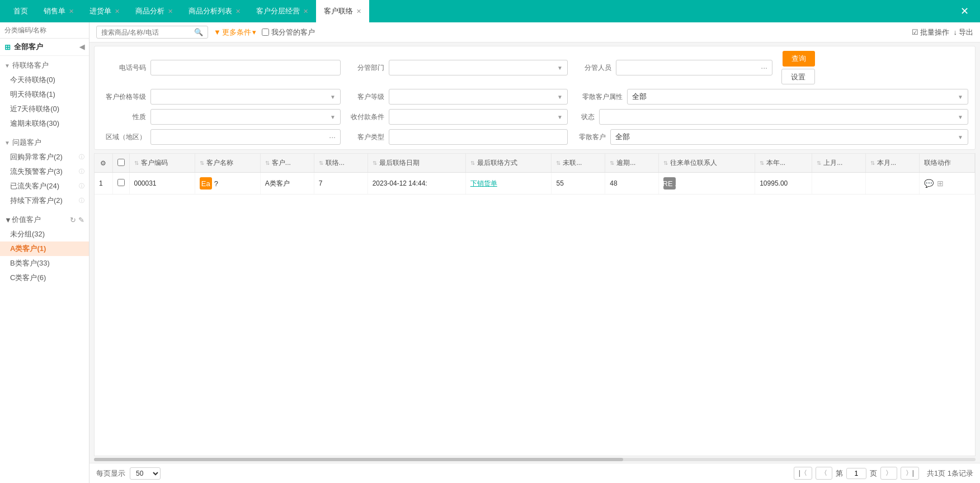 Image resolution: width=980 pixels, height=483 pixels. Describe the element at coordinates (121, 162) in the screenshot. I see `select-all-checkbox` at that location.